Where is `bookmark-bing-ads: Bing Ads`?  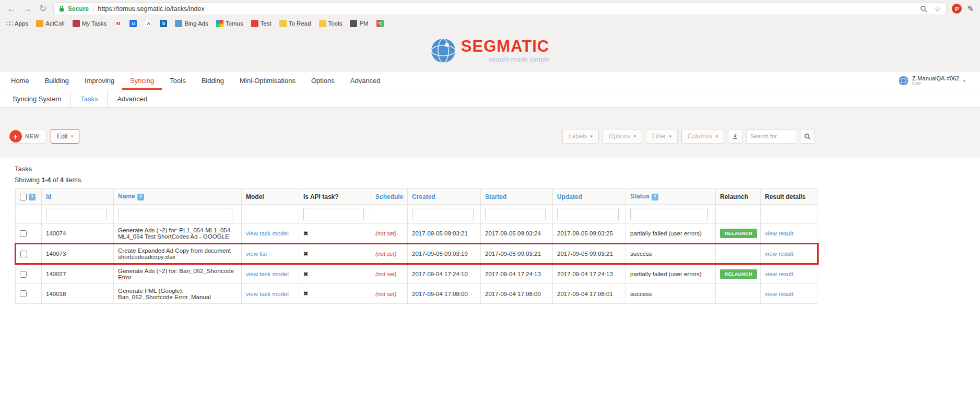 bookmark-bing-ads: Bing Ads is located at coordinates (191, 23).